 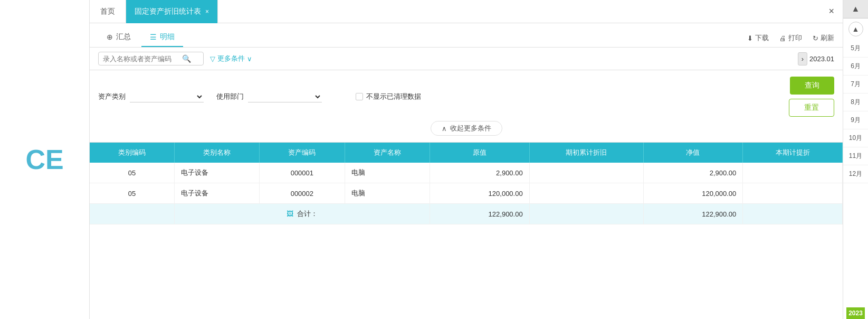 What do you see at coordinates (140, 37) in the screenshot?
I see `sub-tabs: ⊕ 汇总 ☰ 明细` at bounding box center [140, 37].